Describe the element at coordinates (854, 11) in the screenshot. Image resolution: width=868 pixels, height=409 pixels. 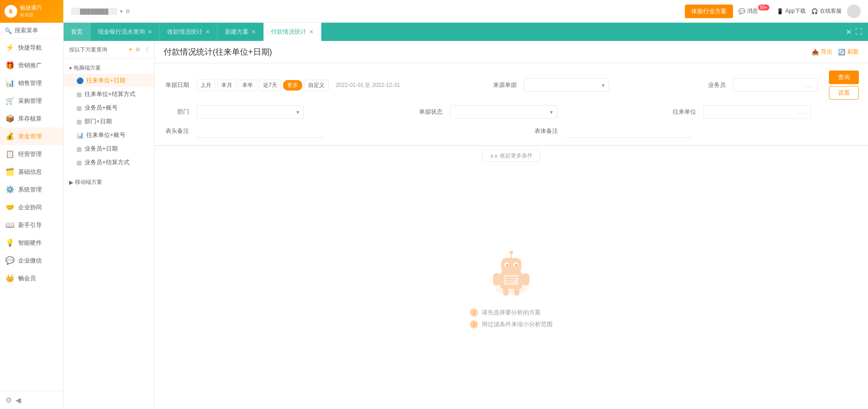
I see `avatar` at that location.